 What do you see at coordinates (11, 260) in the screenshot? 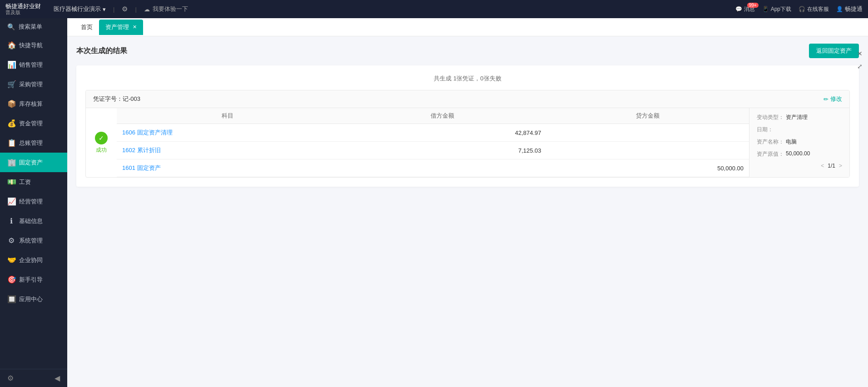
I see `collab-icon: 🤝` at bounding box center [11, 260].